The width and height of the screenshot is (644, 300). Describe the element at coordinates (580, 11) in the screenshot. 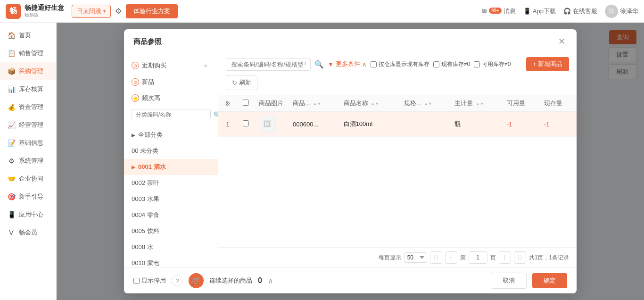

I see `service-button: 🎧 在线客服` at that location.